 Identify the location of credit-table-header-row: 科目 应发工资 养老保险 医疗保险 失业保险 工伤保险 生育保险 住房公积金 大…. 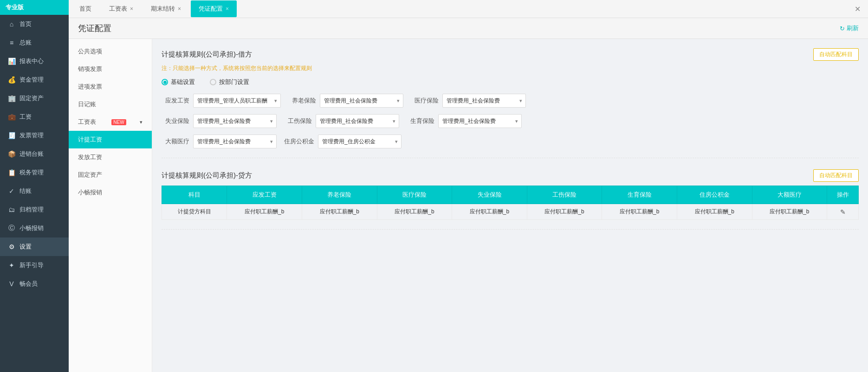
(511, 195).